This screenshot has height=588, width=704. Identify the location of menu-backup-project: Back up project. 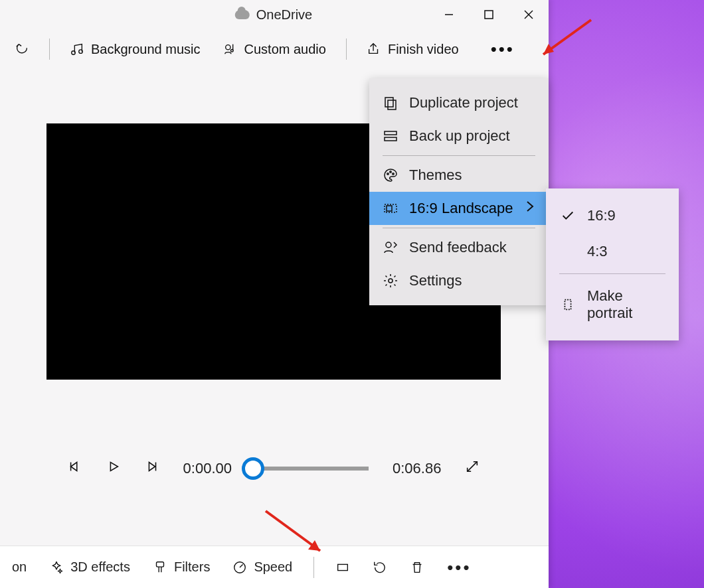
(459, 136).